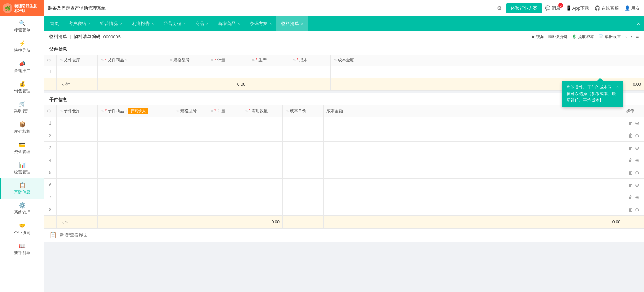 The height and width of the screenshot is (292, 644). I want to click on child-row-3-unit-cost, so click(303, 148).